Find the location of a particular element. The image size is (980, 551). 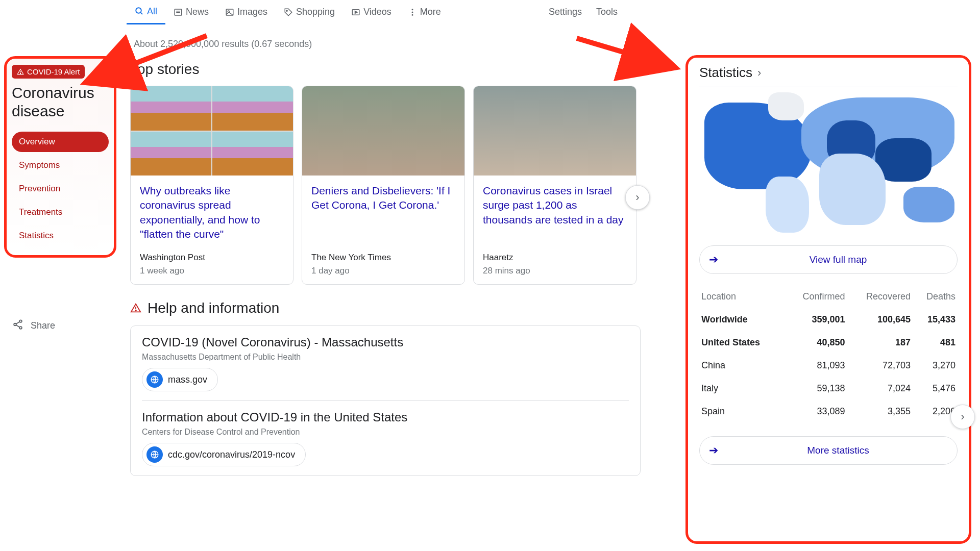

globe-icon is located at coordinates (155, 455).